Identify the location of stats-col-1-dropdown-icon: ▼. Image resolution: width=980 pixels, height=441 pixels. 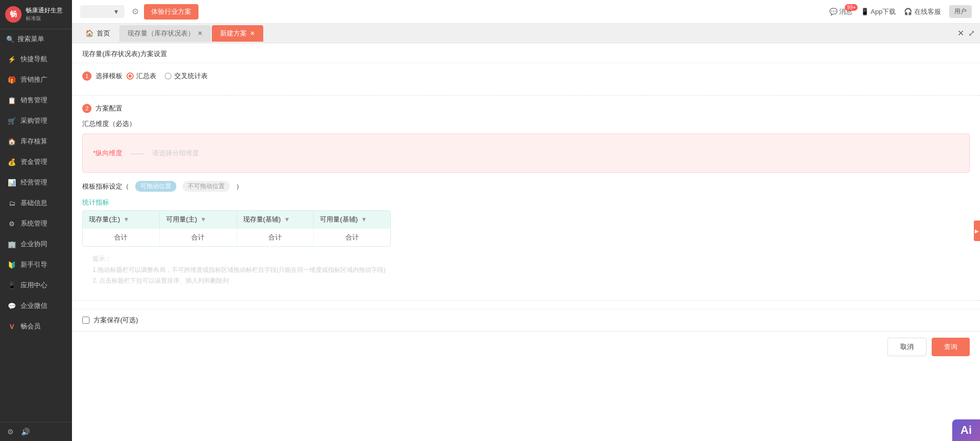
(203, 219).